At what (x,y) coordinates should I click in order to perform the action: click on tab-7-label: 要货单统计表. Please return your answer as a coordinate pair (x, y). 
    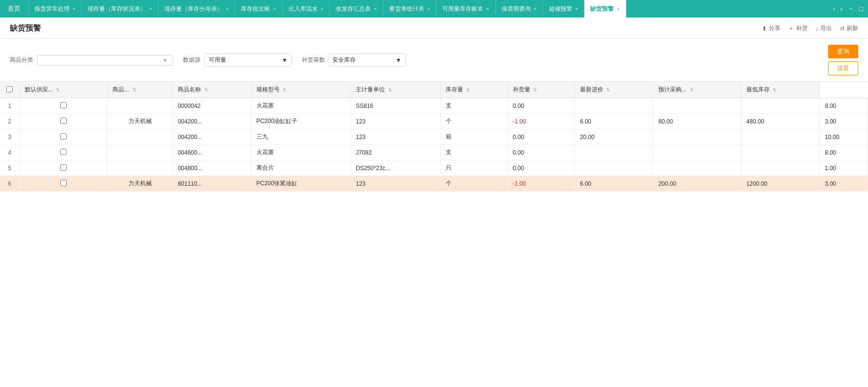
    Looking at the image, I should click on (407, 9).